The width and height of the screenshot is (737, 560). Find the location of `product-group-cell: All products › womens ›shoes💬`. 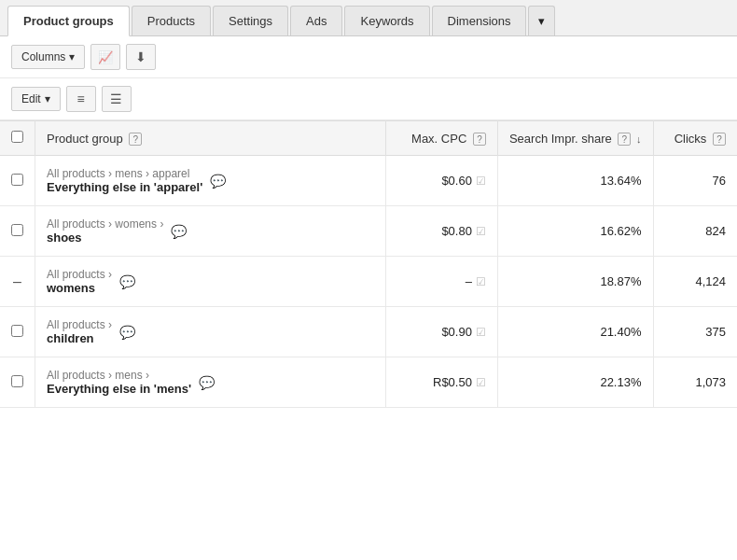

product-group-cell: All products › womens ›shoes💬 is located at coordinates (211, 231).